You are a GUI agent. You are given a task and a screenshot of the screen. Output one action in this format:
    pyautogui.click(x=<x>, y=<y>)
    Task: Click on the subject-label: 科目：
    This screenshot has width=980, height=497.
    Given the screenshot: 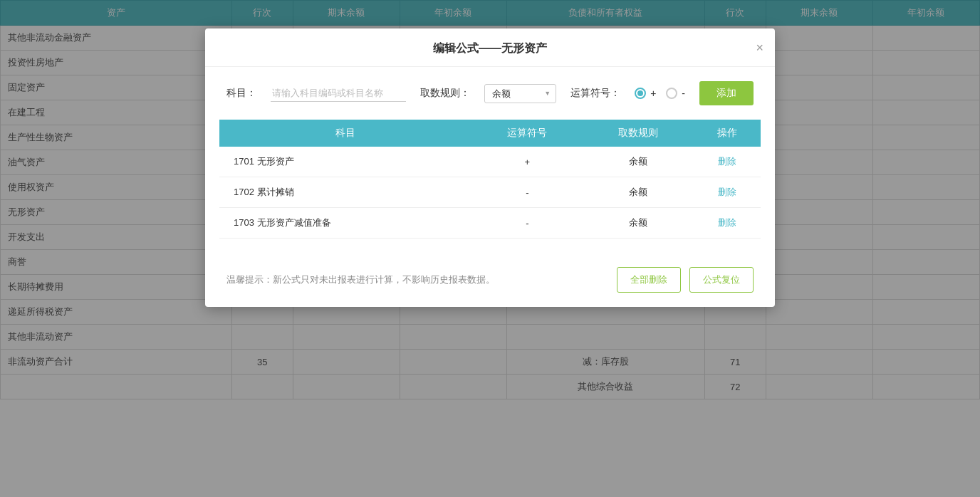 What is the action you would take?
    pyautogui.click(x=241, y=93)
    